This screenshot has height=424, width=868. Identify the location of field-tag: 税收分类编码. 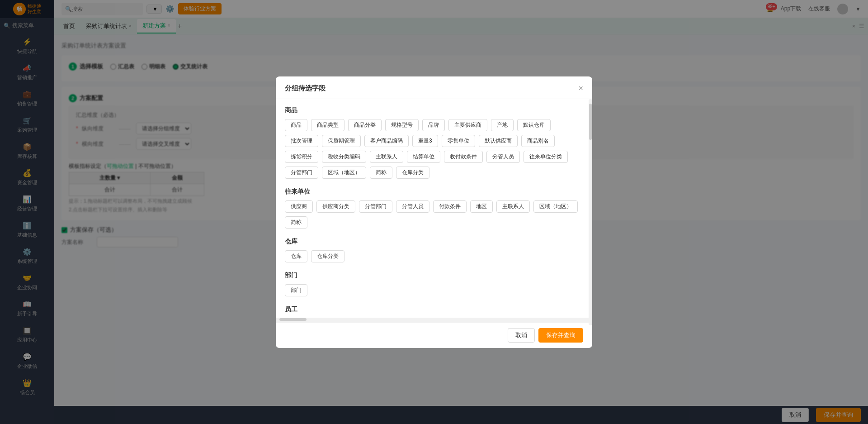
(344, 157).